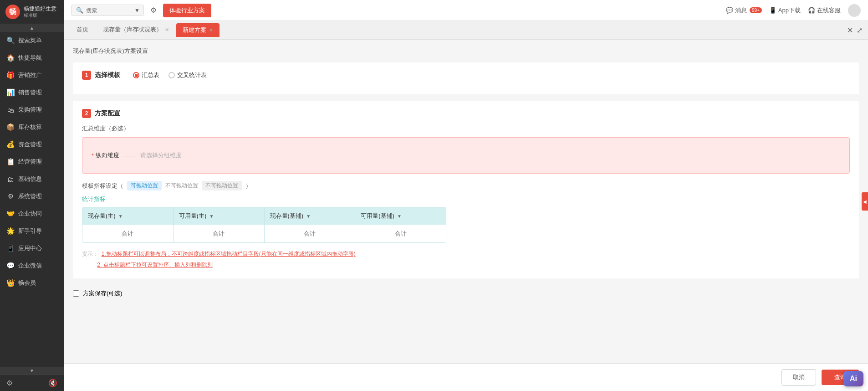 This screenshot has width=868, height=391. Describe the element at coordinates (153, 10) in the screenshot. I see `settings-gear-icon: ⚙` at that location.